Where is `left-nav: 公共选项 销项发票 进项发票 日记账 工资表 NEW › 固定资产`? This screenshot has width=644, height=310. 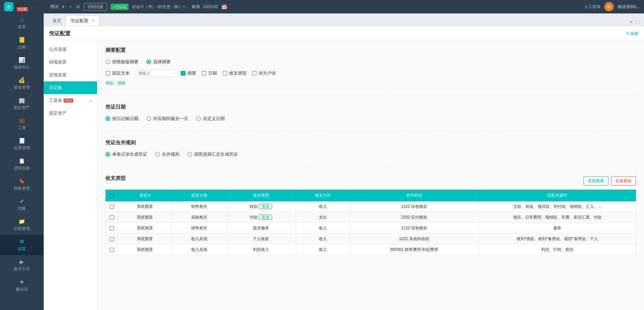 left-nav: 公共选项 销项发票 进项发票 日记账 工资表 NEW › 固定资产 is located at coordinates (71, 175).